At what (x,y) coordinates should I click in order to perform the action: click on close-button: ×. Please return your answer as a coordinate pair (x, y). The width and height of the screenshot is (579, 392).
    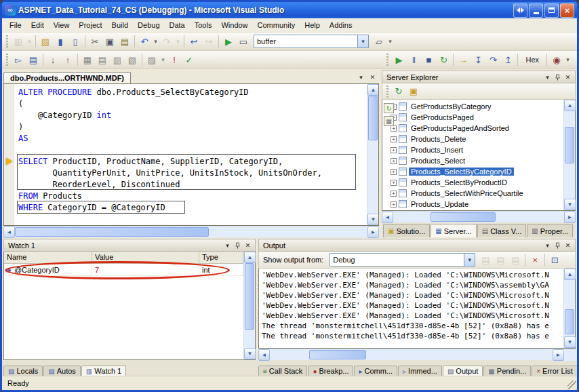
    Looking at the image, I should click on (567, 11).